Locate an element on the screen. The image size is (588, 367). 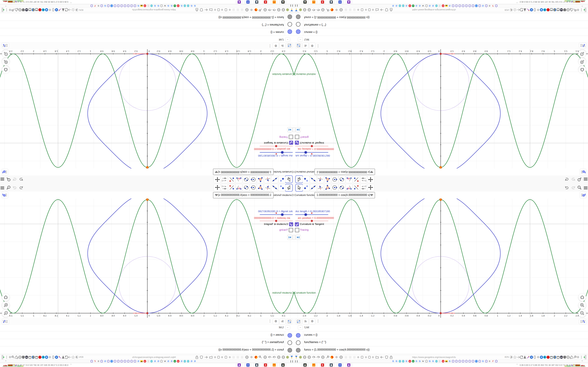
step-button is located at coordinates (290, 130).